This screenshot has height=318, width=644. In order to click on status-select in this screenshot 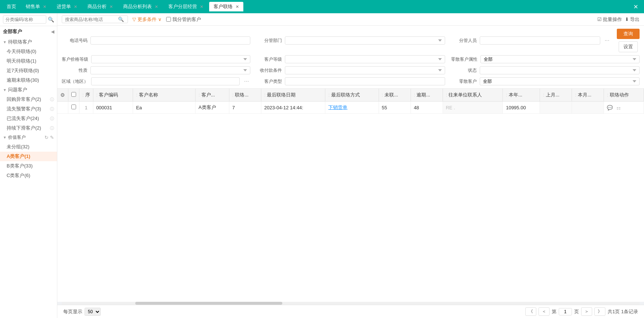, I will do `click(559, 70)`.